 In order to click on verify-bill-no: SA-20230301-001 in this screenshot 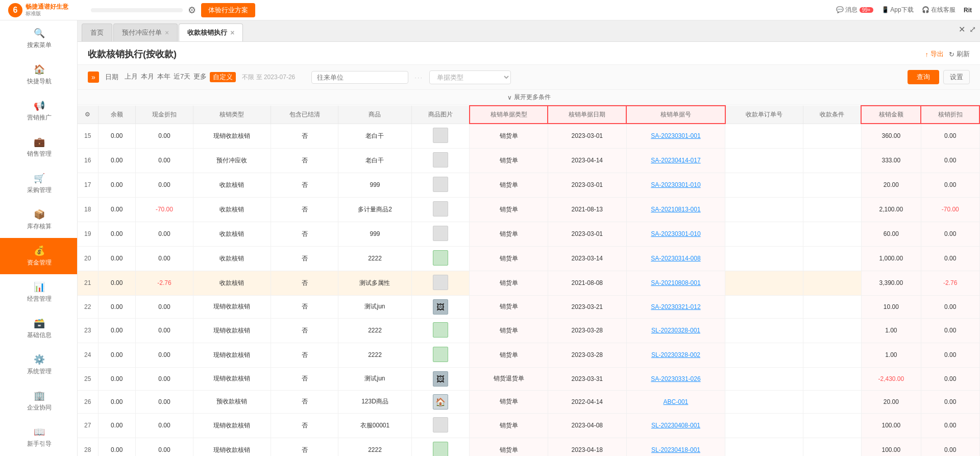, I will do `click(676, 136)`.